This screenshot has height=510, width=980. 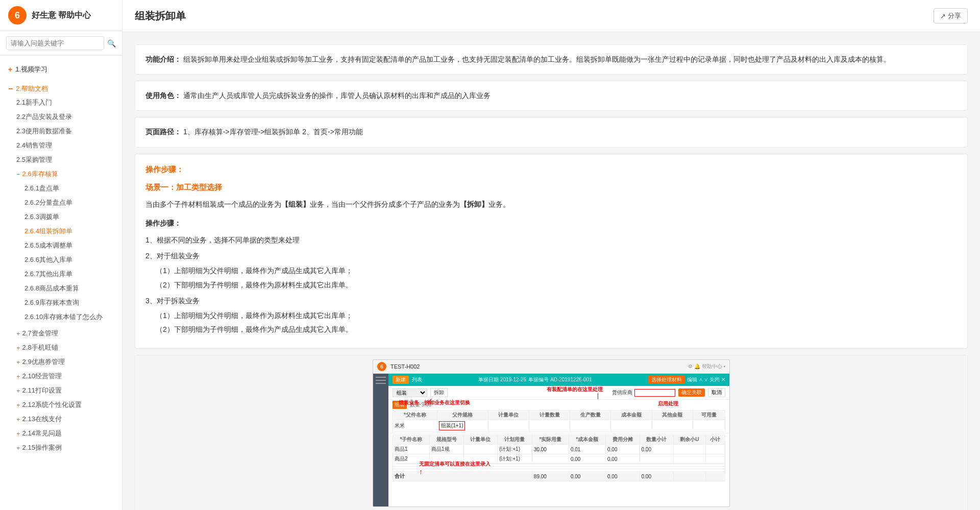 I want to click on nav-section-1: + 1.视频学习, so click(x=61, y=69).